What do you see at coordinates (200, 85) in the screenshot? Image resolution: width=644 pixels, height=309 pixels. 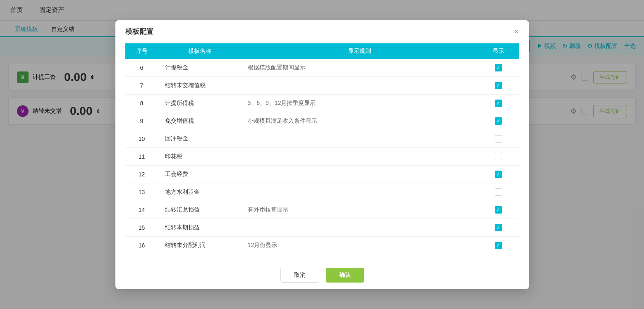 I see `cell-name: 结转未交增值税` at bounding box center [200, 85].